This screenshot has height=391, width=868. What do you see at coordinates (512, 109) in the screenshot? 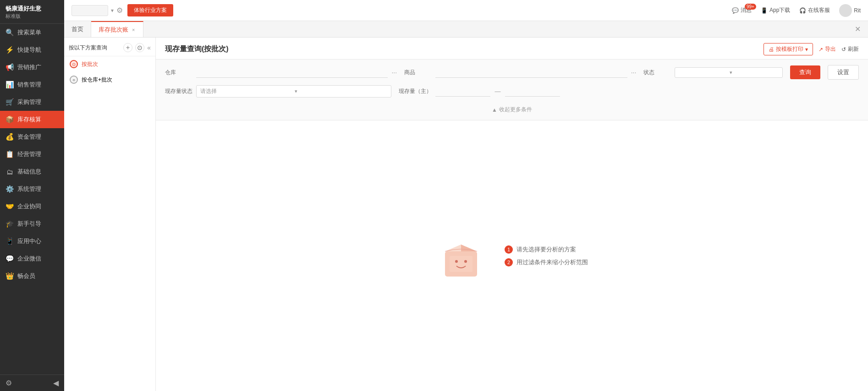
I see `collapse-more-button: ▲ 收起更多条件` at bounding box center [512, 109].